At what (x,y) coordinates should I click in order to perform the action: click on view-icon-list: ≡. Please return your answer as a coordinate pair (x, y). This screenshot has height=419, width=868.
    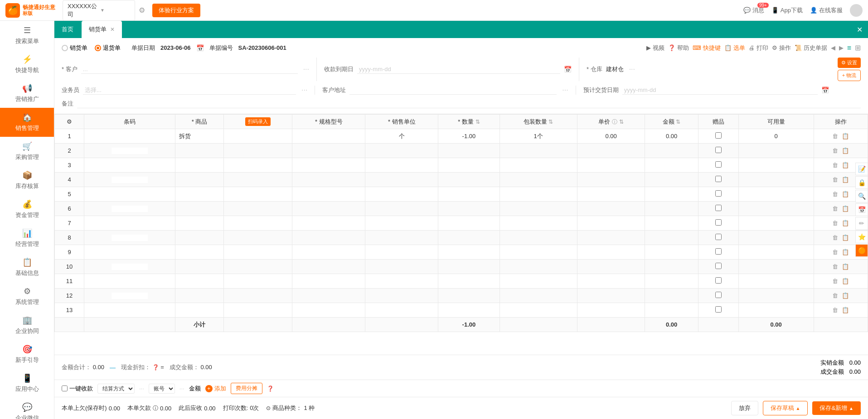
    Looking at the image, I should click on (849, 48).